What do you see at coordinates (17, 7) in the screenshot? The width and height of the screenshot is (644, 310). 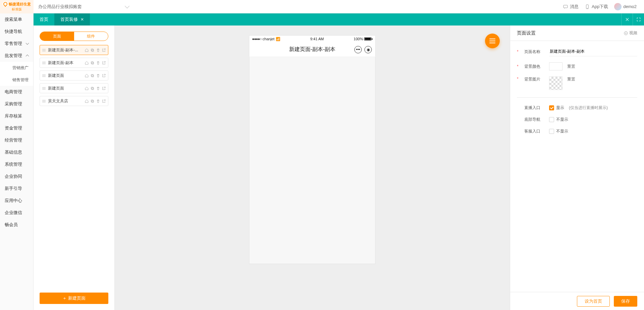 I see `brand-logo: 畅捷通好生意 标准版` at bounding box center [17, 7].